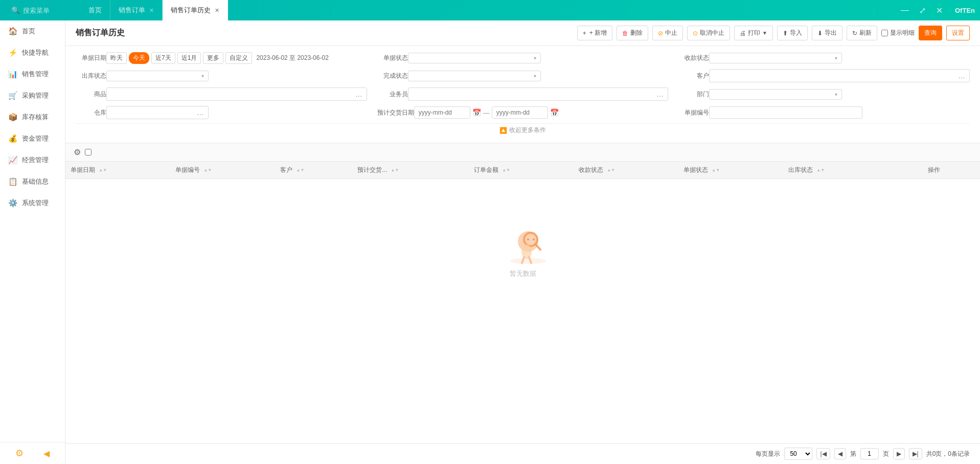  I want to click on sidebar-settings-icon: ⚙, so click(19, 453).